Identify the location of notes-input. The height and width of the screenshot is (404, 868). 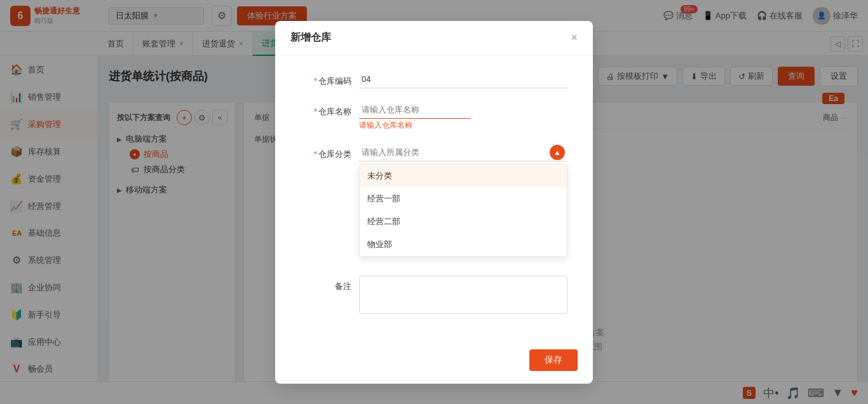
(463, 295).